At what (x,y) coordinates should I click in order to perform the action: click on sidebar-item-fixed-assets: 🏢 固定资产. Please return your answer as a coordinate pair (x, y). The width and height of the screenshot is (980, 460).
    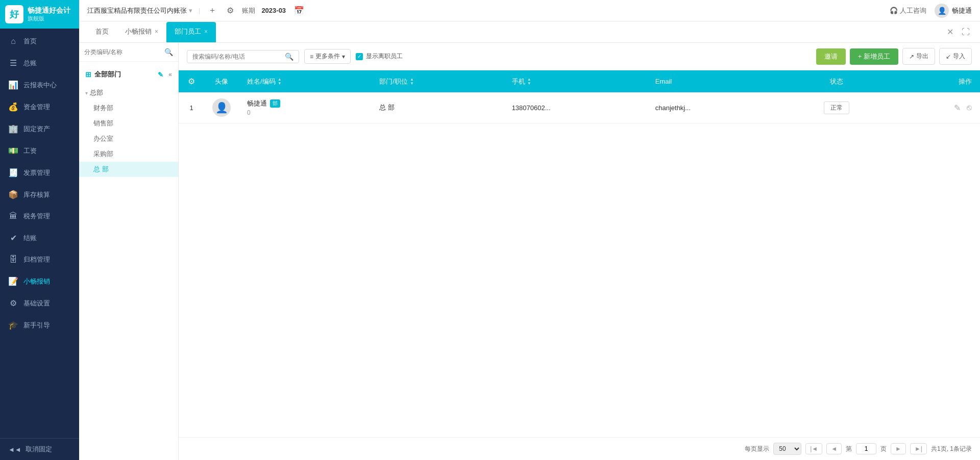
    Looking at the image, I should click on (40, 129).